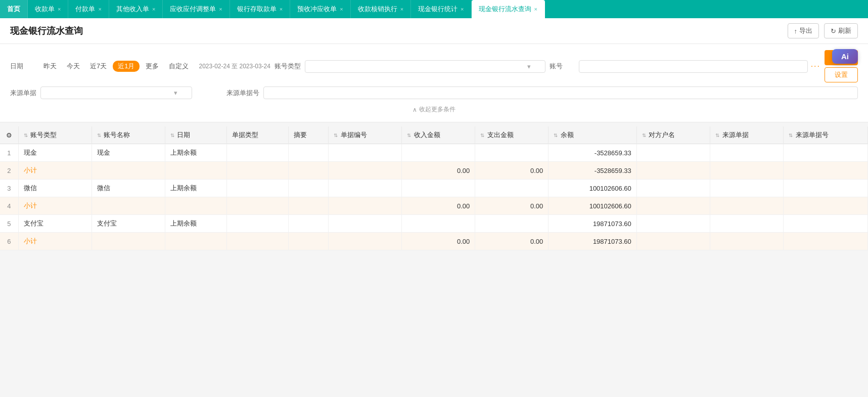 The height and width of the screenshot is (397, 868). What do you see at coordinates (434, 31) in the screenshot?
I see `page-header: 现金银行流水查询 ↑ 导出 ↻ 刷新` at bounding box center [434, 31].